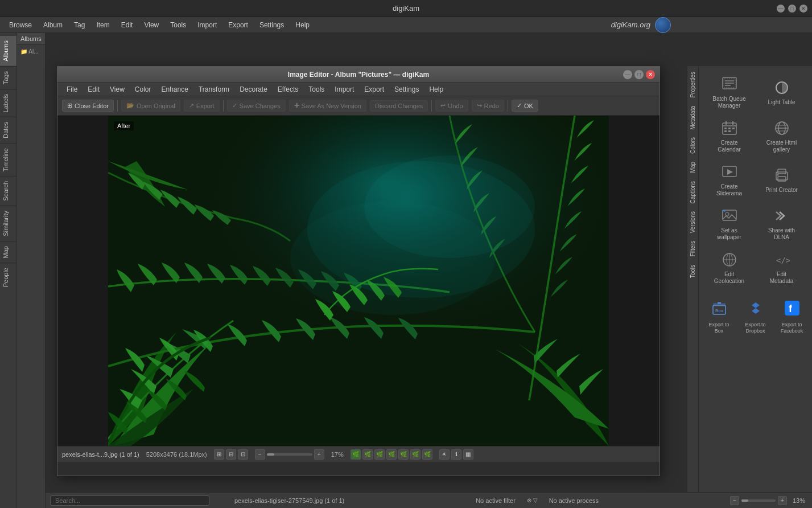  Describe the element at coordinates (782, 501) in the screenshot. I see `zoom-in-btn: +` at that location.